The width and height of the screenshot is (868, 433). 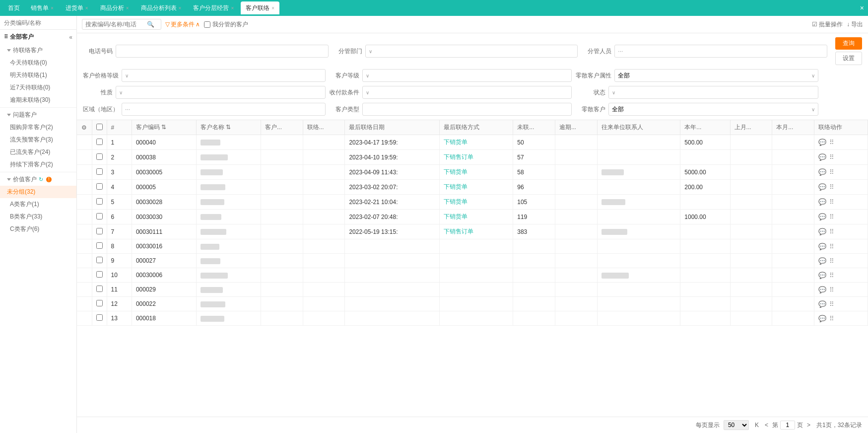 What do you see at coordinates (467, 92) in the screenshot?
I see `payment-select: ∨` at bounding box center [467, 92].